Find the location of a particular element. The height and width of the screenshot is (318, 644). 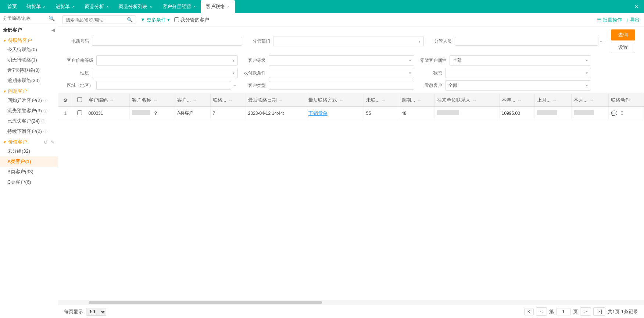

nav-tab-product-analysis-list: 商品分析列表 × is located at coordinates (135, 7).